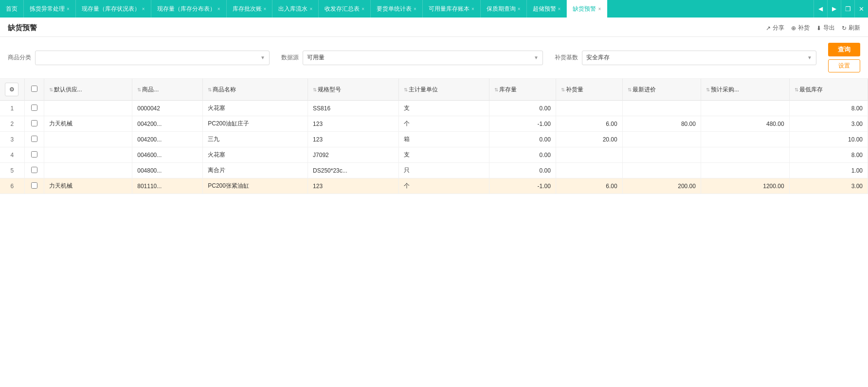 The height and width of the screenshot is (387, 868). What do you see at coordinates (523, 108) in the screenshot?
I see `row-stock: 0.00` at bounding box center [523, 108].